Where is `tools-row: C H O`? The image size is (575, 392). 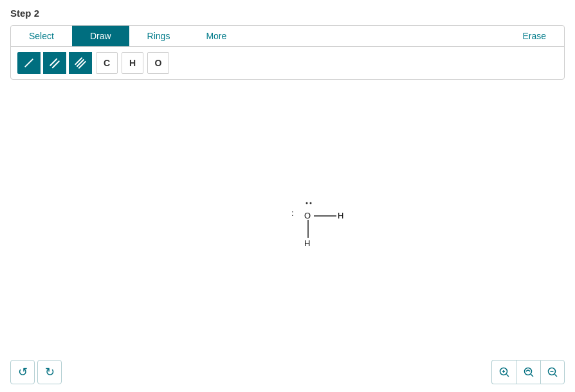 tools-row: C H O is located at coordinates (288, 63).